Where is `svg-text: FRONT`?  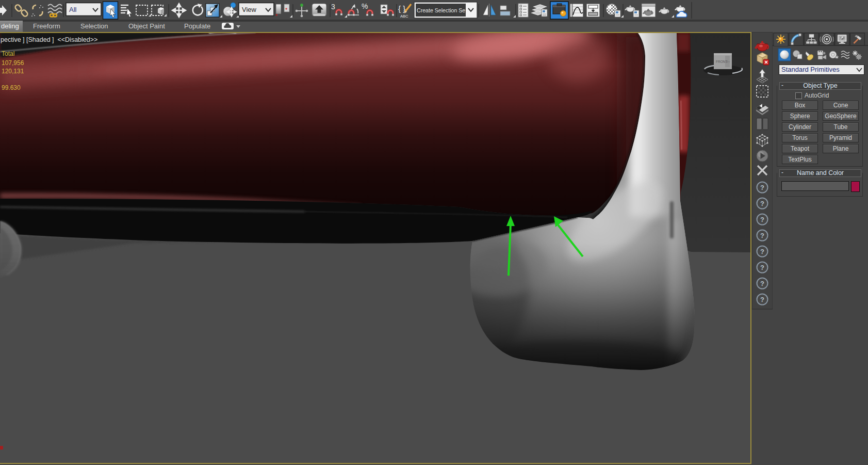 svg-text: FRONT is located at coordinates (722, 62).